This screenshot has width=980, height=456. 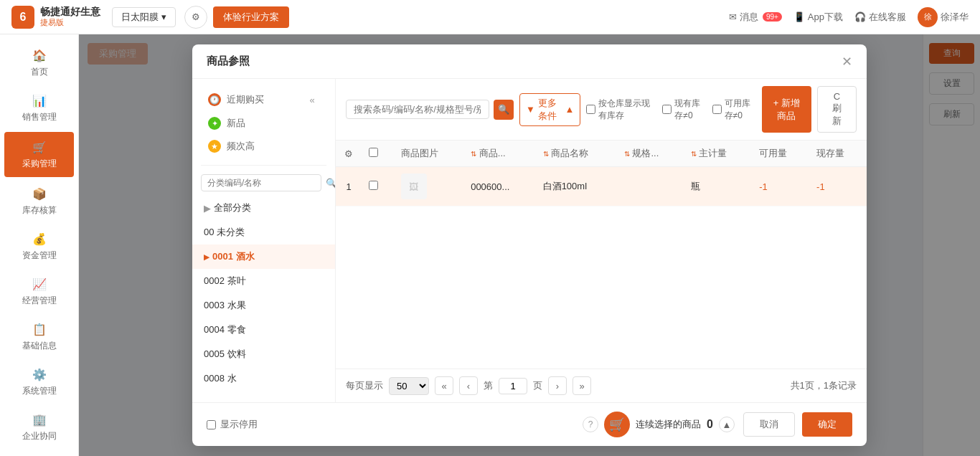 I want to click on page-label: 第, so click(x=488, y=386).